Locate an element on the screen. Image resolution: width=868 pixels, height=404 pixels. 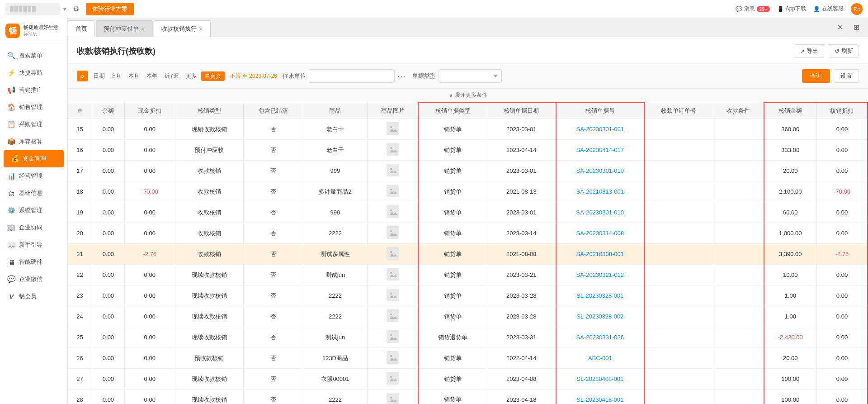
voucher-type-select is located at coordinates (470, 76).